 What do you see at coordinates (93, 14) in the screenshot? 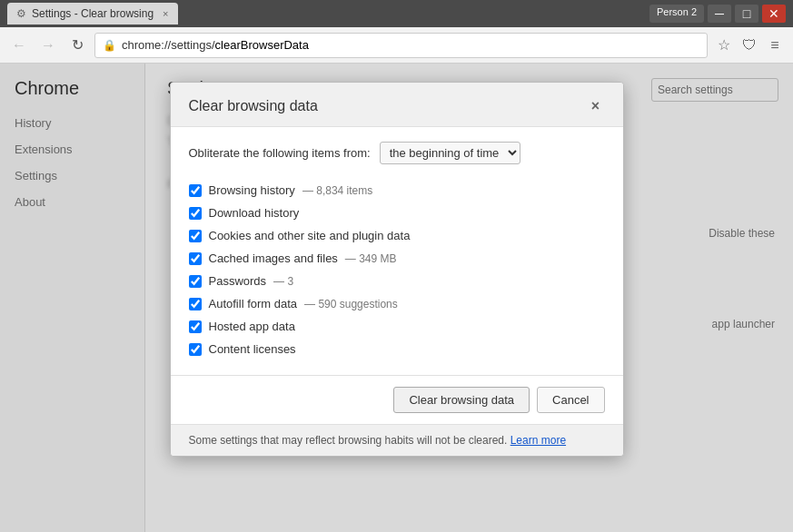
I see `tab-title: Settings - Clear browsing` at bounding box center [93, 14].